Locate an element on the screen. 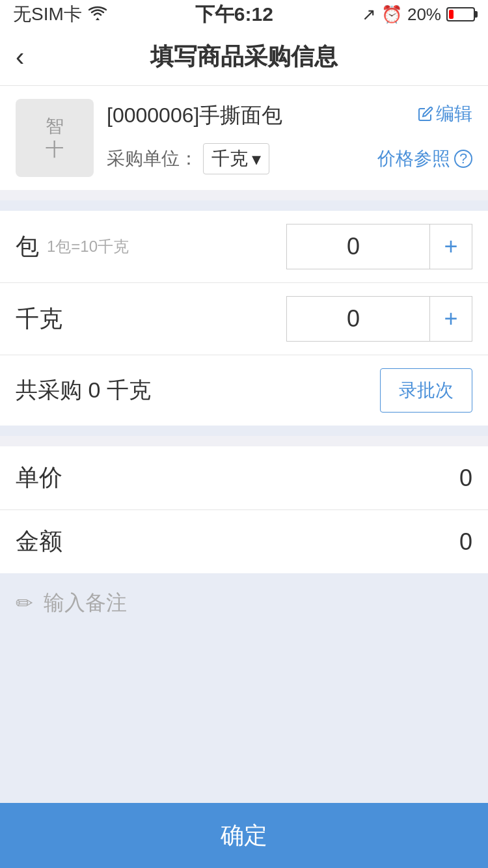 The height and width of the screenshot is (868, 488). pack-input-row: 包 1包=10千克 + is located at coordinates (244, 247).